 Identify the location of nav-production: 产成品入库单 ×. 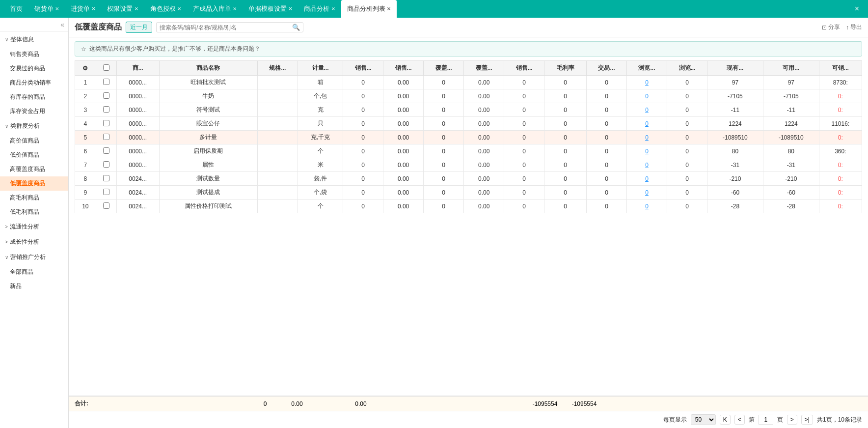
(215, 9).